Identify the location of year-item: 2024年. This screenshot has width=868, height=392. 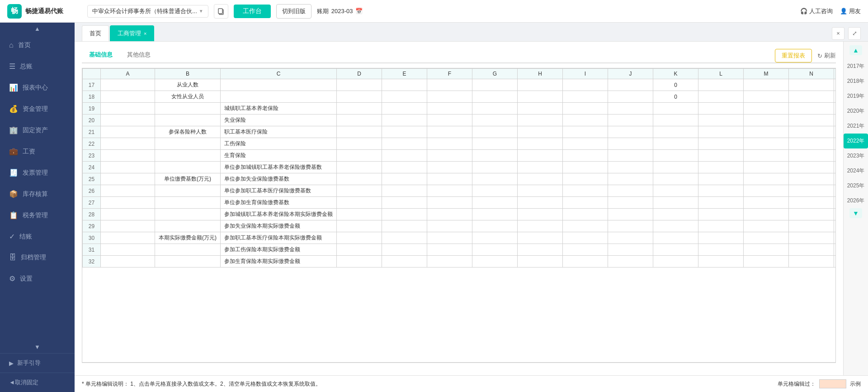
(856, 171).